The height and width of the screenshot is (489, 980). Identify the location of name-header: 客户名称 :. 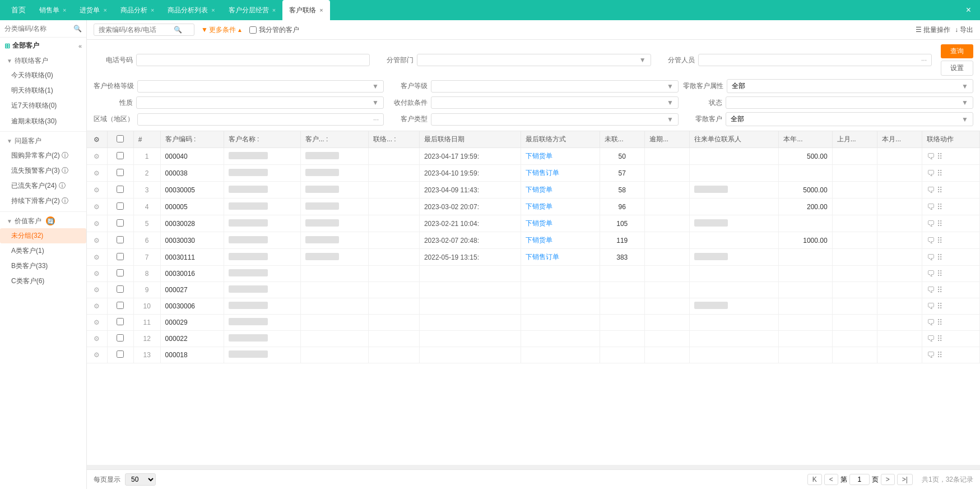
(262, 140).